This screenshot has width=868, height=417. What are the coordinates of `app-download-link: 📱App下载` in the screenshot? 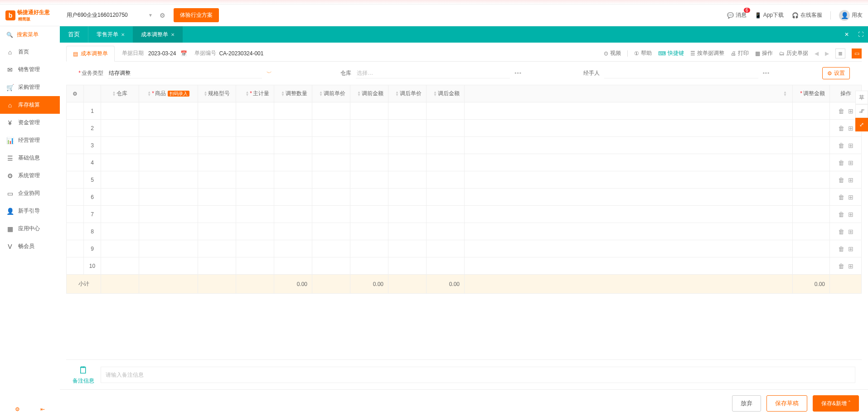 It's located at (769, 15).